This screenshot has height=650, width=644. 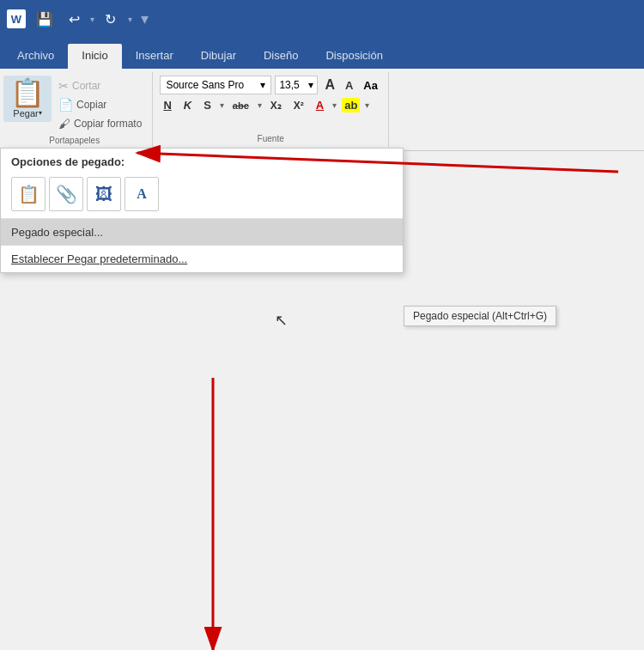 I want to click on subscript-button: X₂, so click(x=276, y=106).